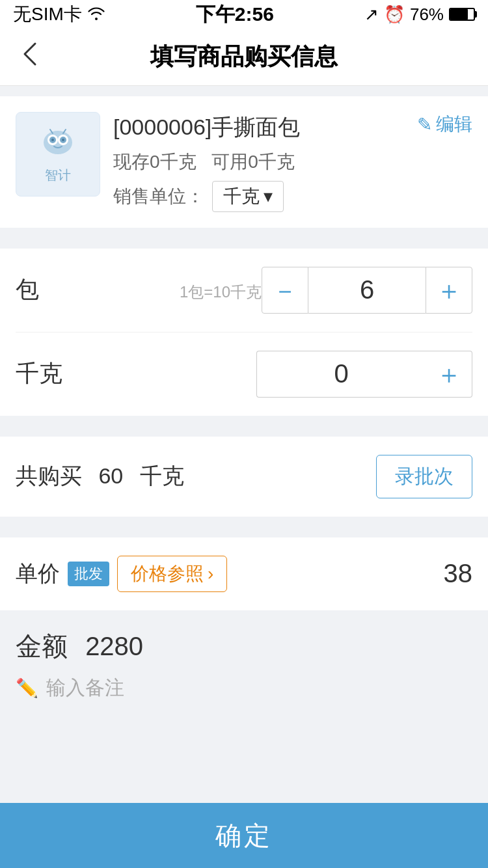 The width and height of the screenshot is (488, 868). Describe the element at coordinates (244, 688) in the screenshot. I see `remark-row: ✏️ 输入备注` at that location.